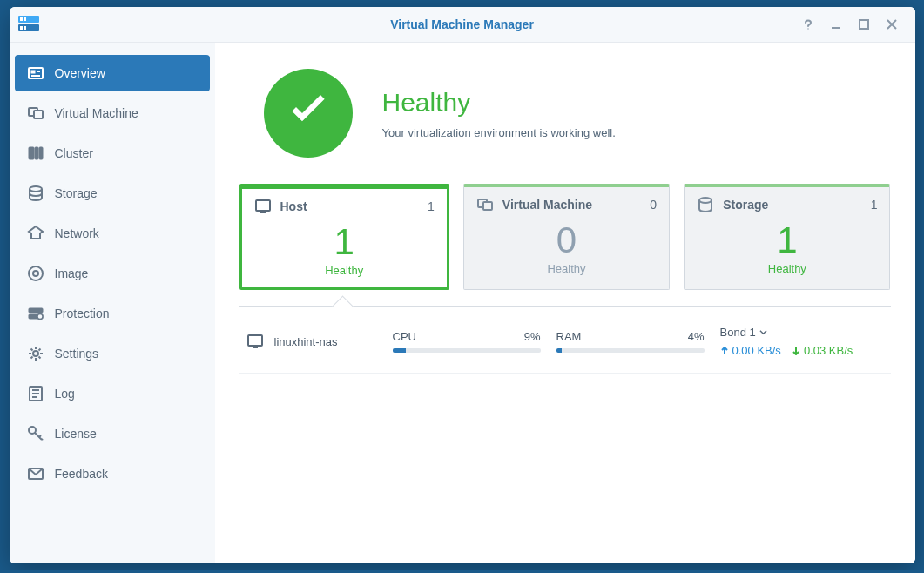  I want to click on ram-label: RAM, so click(570, 336).